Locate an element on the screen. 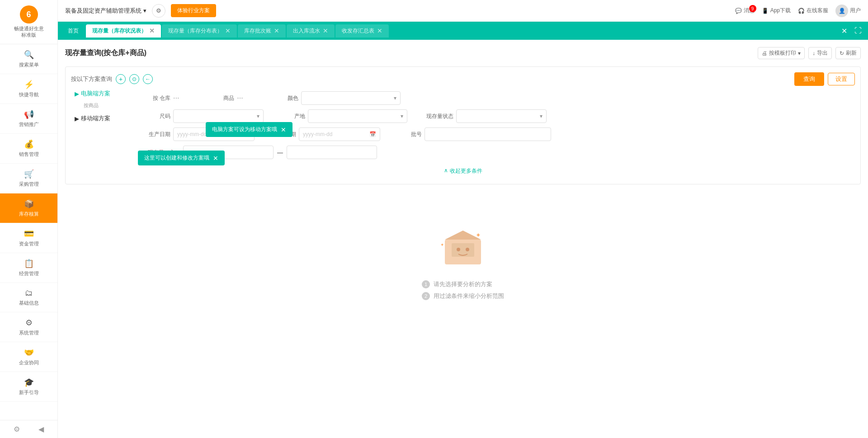 Image resolution: width=868 pixels, height=438 pixels. sidebar-item-guide: ⚡ 快捷导航 is located at coordinates (29, 89).